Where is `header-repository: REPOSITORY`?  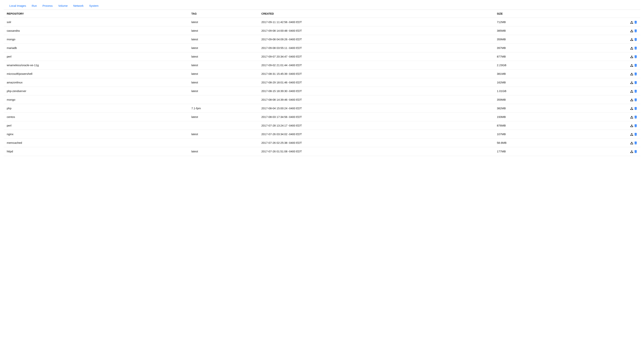
header-repository: REPOSITORY is located at coordinates (96, 14).